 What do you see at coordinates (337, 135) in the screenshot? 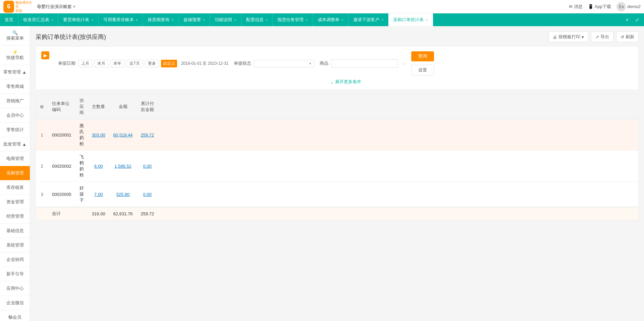
I see `table-row: 1 00020001 惠氏奶粉 303.00 60,519.44 259.72` at bounding box center [337, 135].